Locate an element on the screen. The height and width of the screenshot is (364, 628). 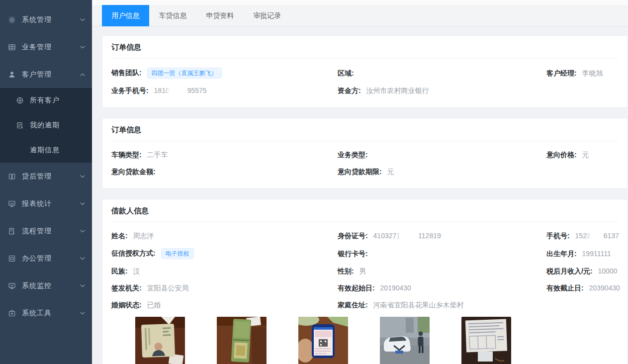
field-monthly-income: 税后月收入/元: 10000 is located at coordinates (583, 272).